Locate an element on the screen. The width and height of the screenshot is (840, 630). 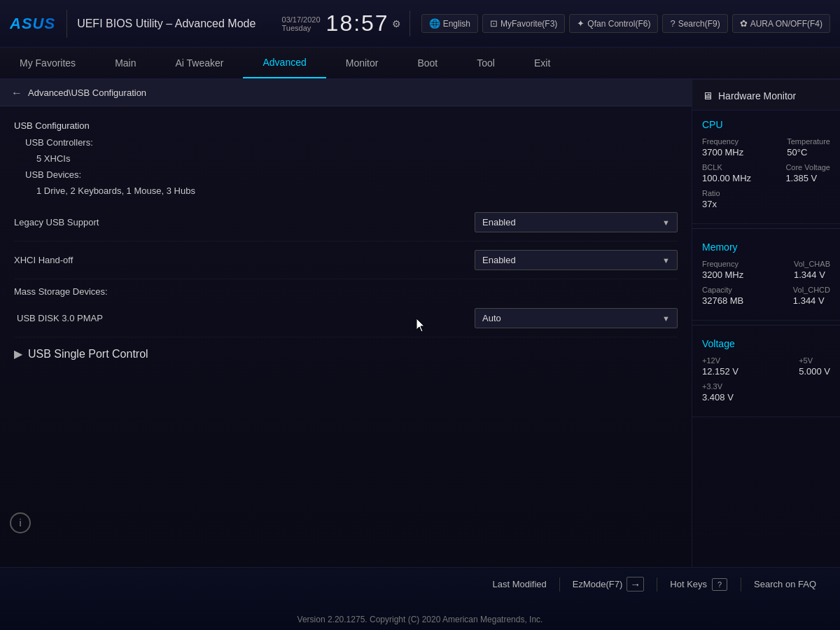
footer: Last Modified EzMode(F7) → Hot Keys ? Se… is located at coordinates (420, 598).